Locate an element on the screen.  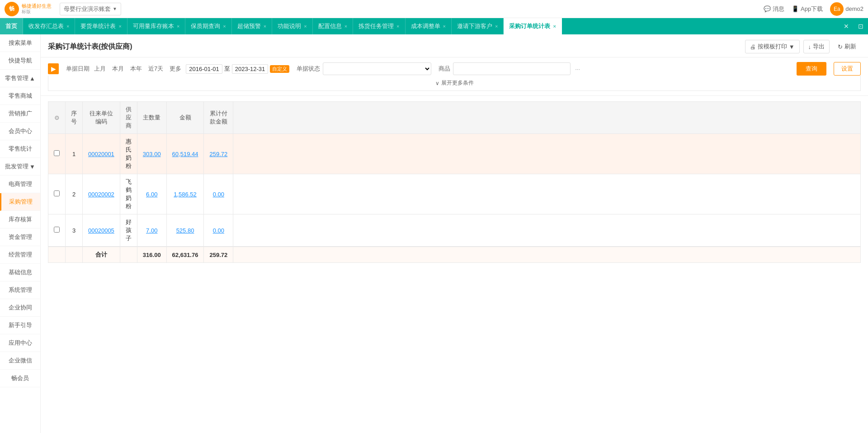
tab-yaohuo: 要货单统计表 × is located at coordinates (101, 26).